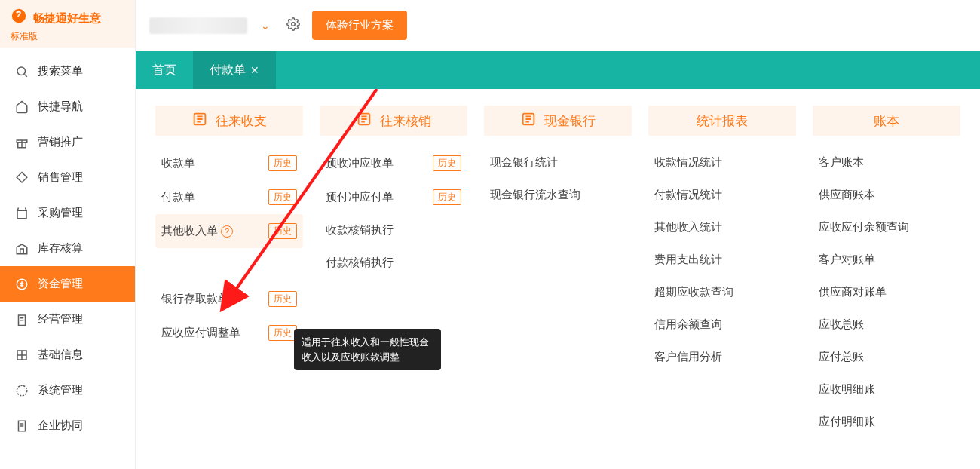 The image size is (980, 469). Describe the element at coordinates (178, 198) in the screenshot. I see `menu-item-label: 付款单` at that location.